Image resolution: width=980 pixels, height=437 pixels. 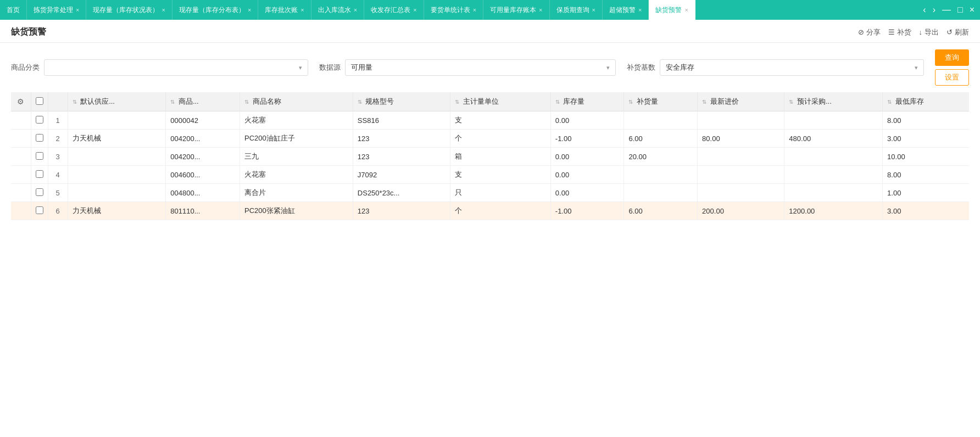 I want to click on close-tab-9: ×, so click(x=594, y=10).